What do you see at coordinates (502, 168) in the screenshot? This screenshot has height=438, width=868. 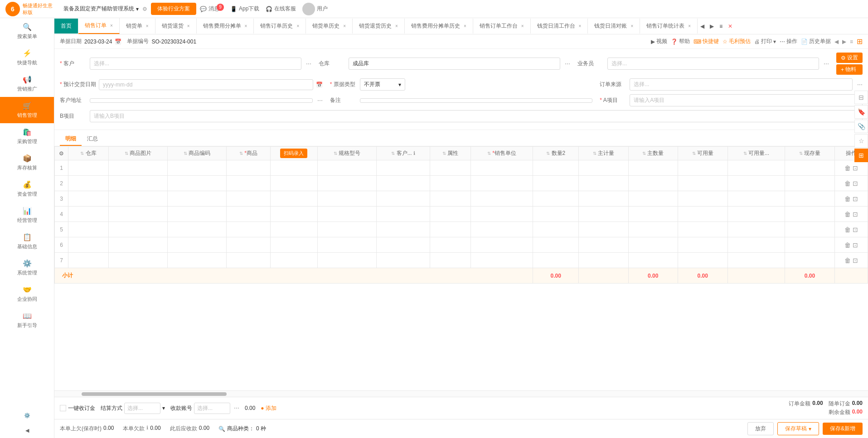 I see `row-1-unit` at bounding box center [502, 168].